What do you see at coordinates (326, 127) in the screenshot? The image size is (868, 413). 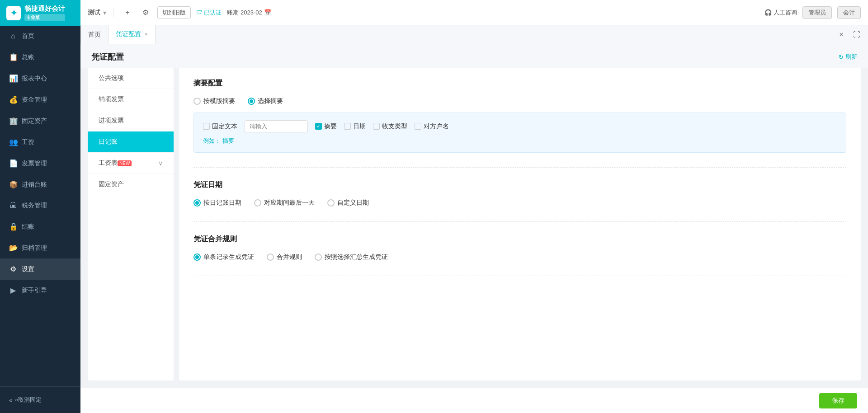 I see `summary-checkbox: ✓ 摘要` at bounding box center [326, 127].